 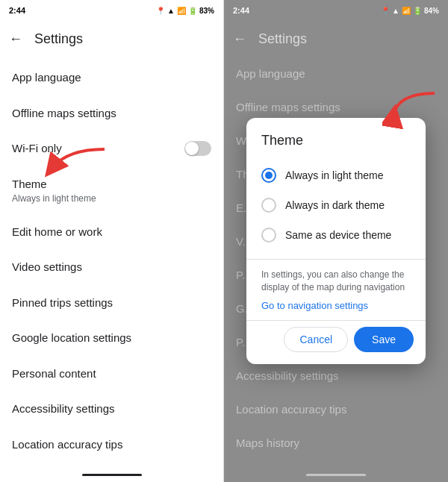 What do you see at coordinates (336, 235) in the screenshot?
I see `modal-option-device: Same as device theme` at bounding box center [336, 235].